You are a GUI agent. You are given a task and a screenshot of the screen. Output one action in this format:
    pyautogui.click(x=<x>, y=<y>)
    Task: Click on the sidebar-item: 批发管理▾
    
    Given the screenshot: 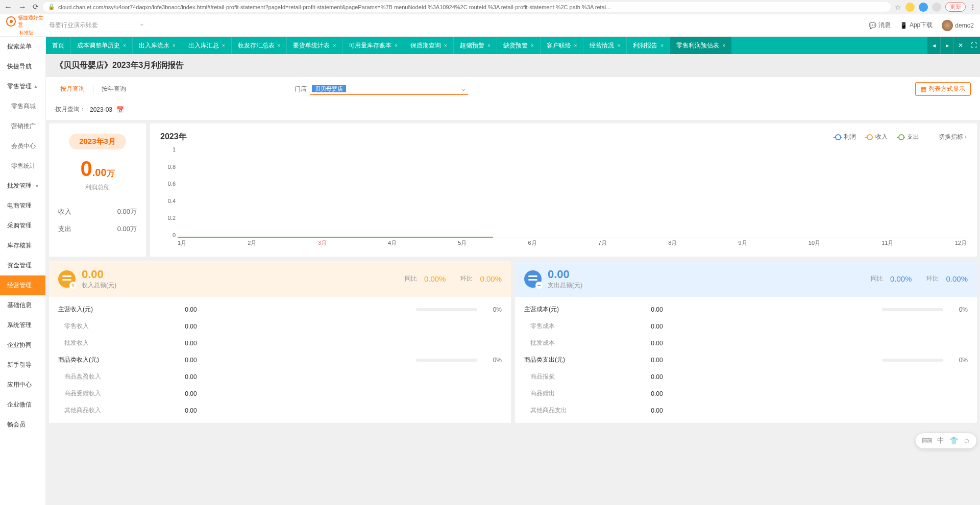 What is the action you would take?
    pyautogui.click(x=22, y=186)
    